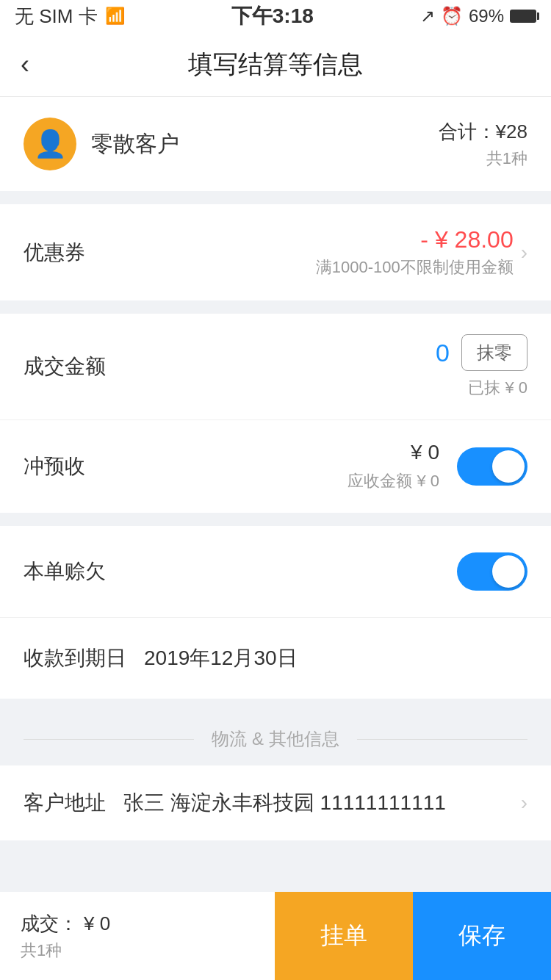 The image size is (551, 980). What do you see at coordinates (422, 253) in the screenshot?
I see `coupon-right: - ¥ 28.00 满1000-100不限制使用金额 ›` at bounding box center [422, 253].